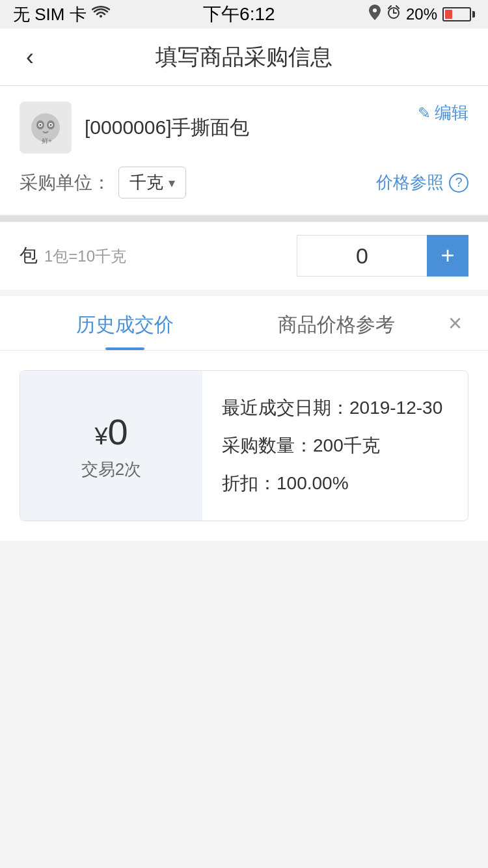 The width and height of the screenshot is (488, 868). What do you see at coordinates (111, 432) in the screenshot?
I see `price-amount: ¥0` at bounding box center [111, 432].